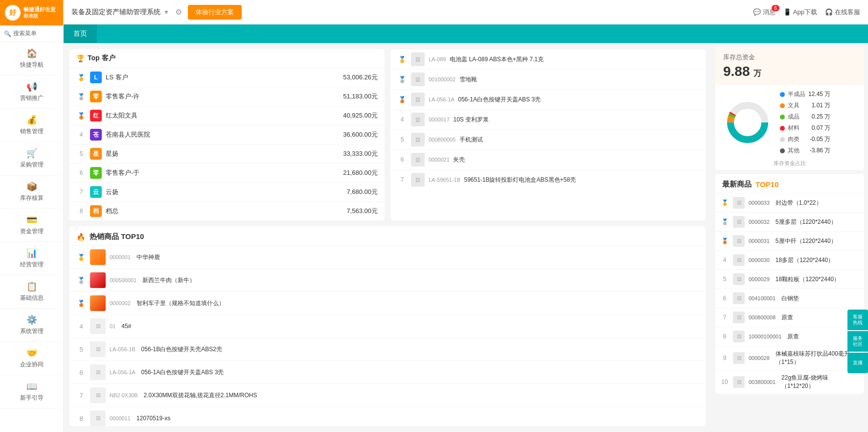 The height and width of the screenshot is (432, 868). What do you see at coordinates (858, 320) in the screenshot?
I see `float-btn-0: 客服 热线` at bounding box center [858, 320].